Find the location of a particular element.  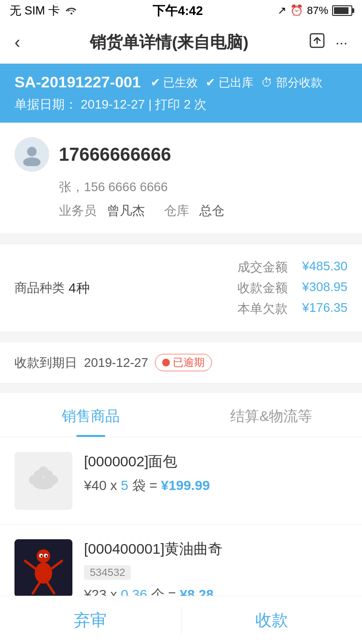

overdue-text: 已逾期 is located at coordinates (189, 363).